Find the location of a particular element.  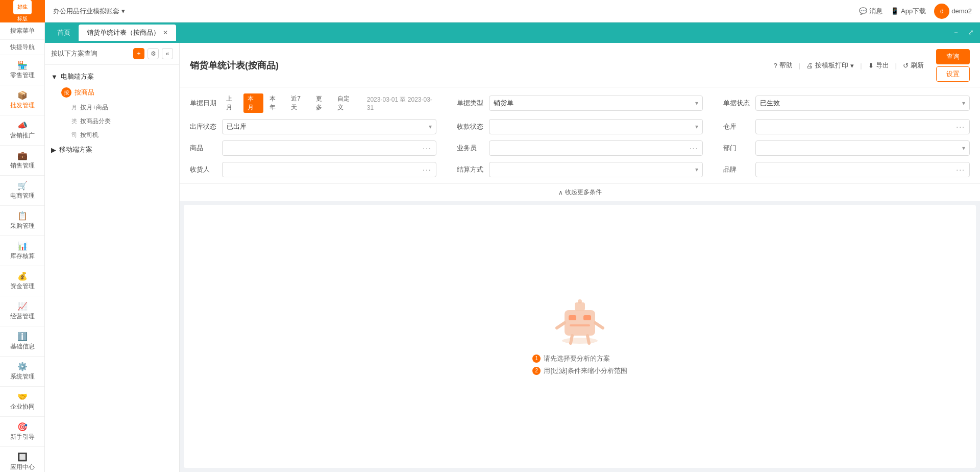

query-button: 查询 is located at coordinates (953, 57).